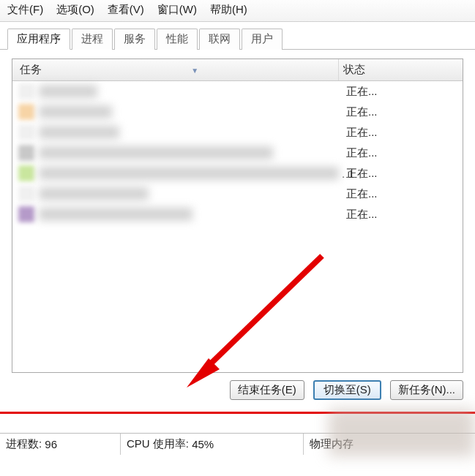 The image size is (475, 476). Describe the element at coordinates (177, 10) in the screenshot. I see `menu-window: 窗口(W)` at that location.